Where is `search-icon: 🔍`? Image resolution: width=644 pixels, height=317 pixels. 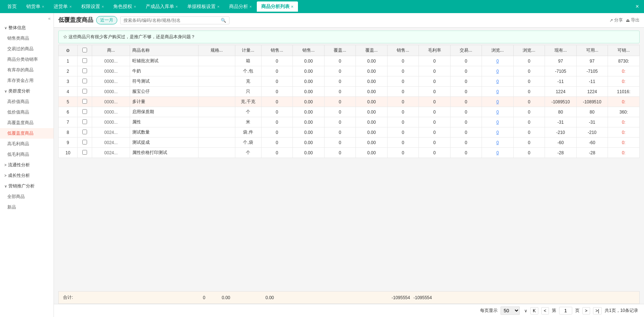
search-icon: 🔍 is located at coordinates (224, 20).